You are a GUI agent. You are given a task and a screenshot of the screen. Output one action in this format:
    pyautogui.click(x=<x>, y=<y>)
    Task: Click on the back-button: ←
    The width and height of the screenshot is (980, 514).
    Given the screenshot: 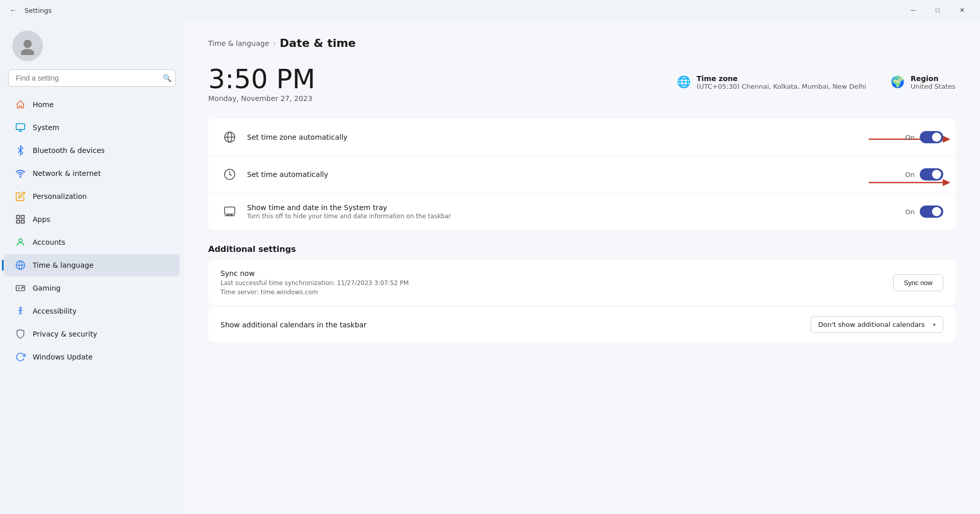 What is the action you would take?
    pyautogui.click(x=13, y=10)
    